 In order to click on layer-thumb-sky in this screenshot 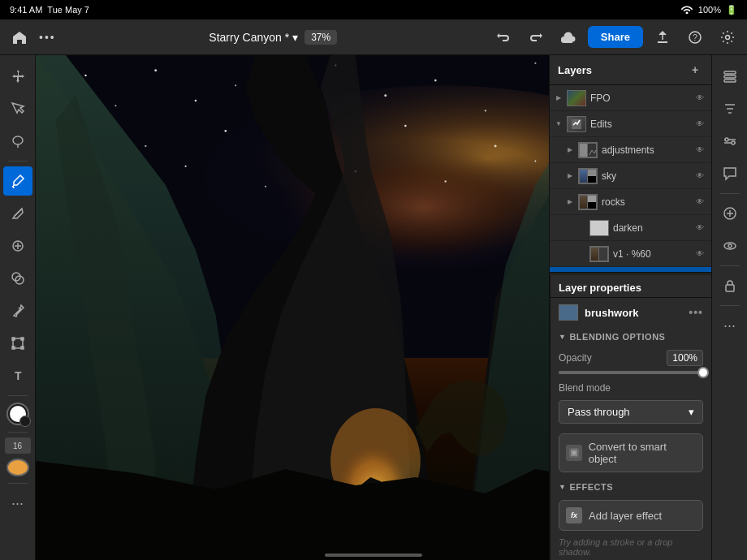, I will do `click(588, 176)`.